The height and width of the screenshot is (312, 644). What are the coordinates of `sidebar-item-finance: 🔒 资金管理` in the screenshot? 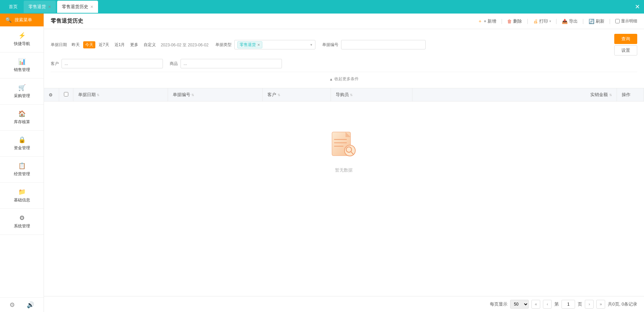 It's located at (22, 143).